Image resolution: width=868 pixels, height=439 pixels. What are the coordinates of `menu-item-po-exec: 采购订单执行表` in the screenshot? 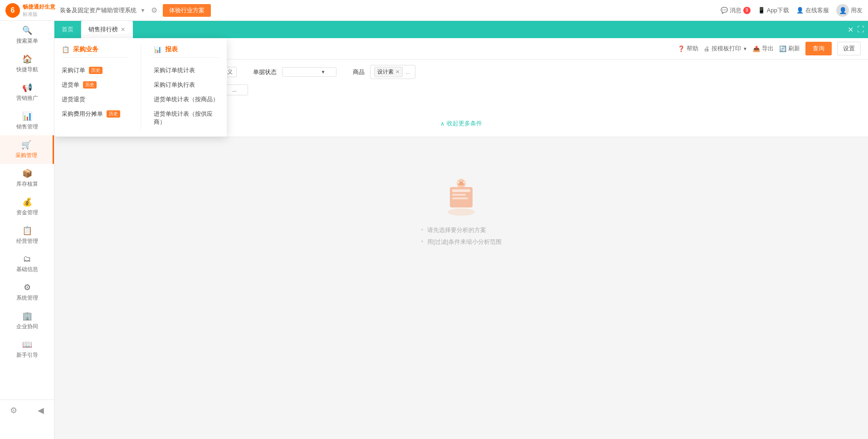 It's located at (187, 85).